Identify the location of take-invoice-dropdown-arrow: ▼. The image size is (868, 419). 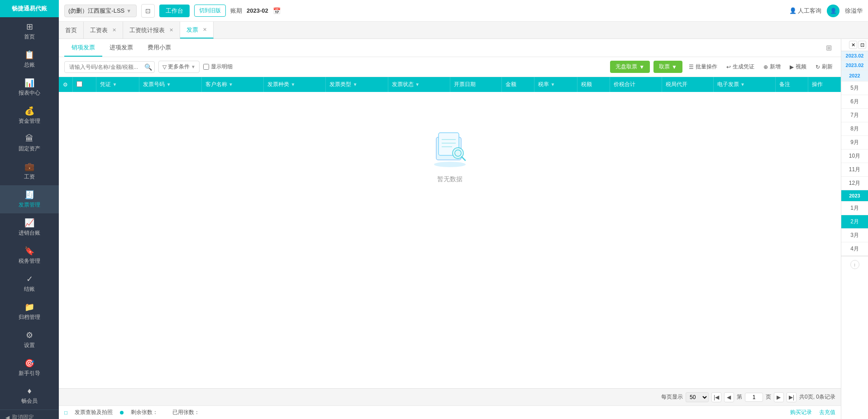
(674, 67).